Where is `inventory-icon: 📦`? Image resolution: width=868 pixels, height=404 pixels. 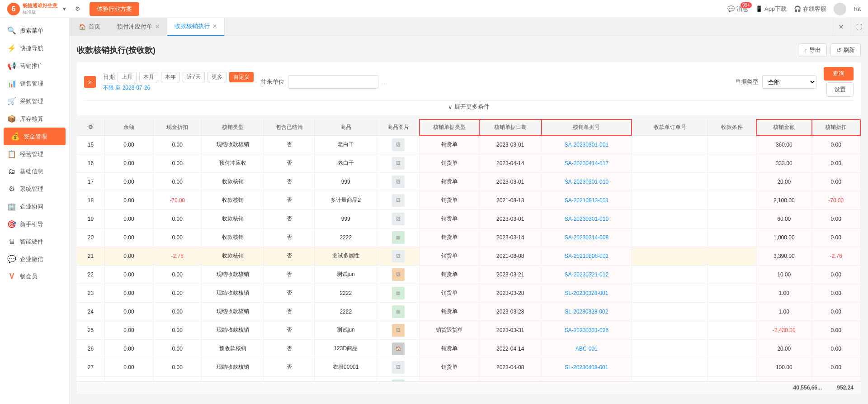 inventory-icon: 📦 is located at coordinates (12, 119).